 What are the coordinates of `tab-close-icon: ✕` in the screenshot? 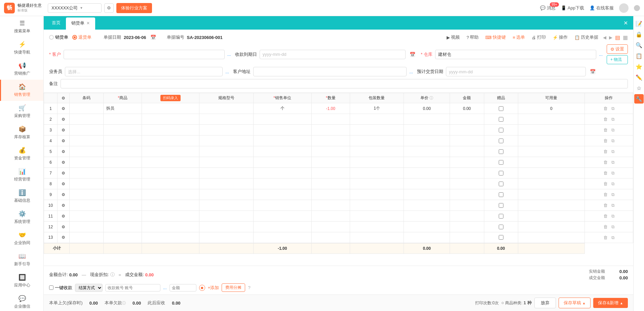 It's located at (88, 23).